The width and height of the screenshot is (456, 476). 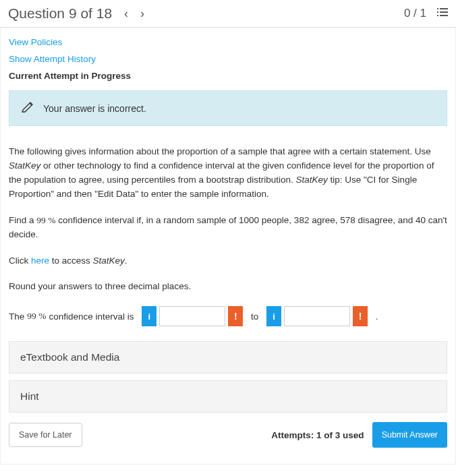 What do you see at coordinates (228, 316) in the screenshot?
I see `answer-row: The 99 % confidence interval is i ! to i…` at bounding box center [228, 316].